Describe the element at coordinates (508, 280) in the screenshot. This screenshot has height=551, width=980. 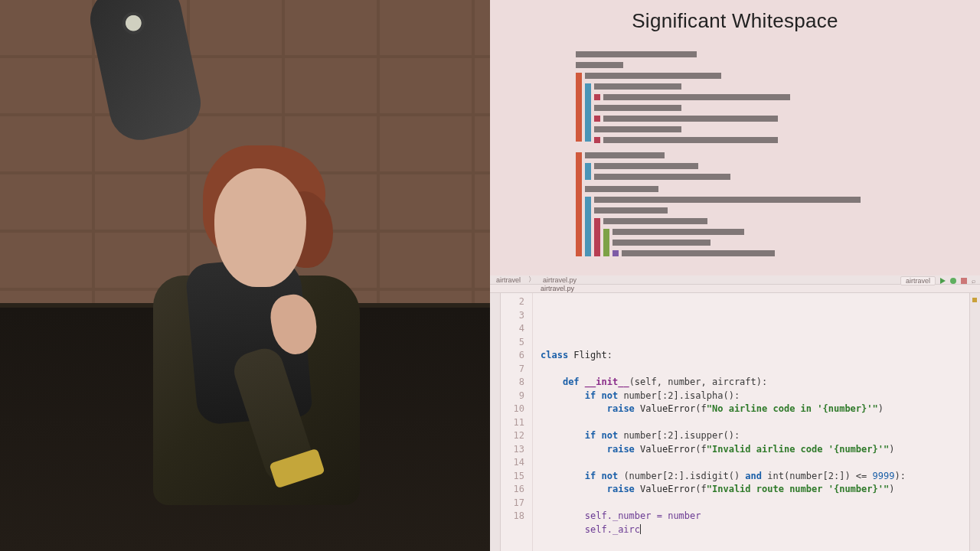
I see `project-root-breadcrumb: airtravel` at that location.